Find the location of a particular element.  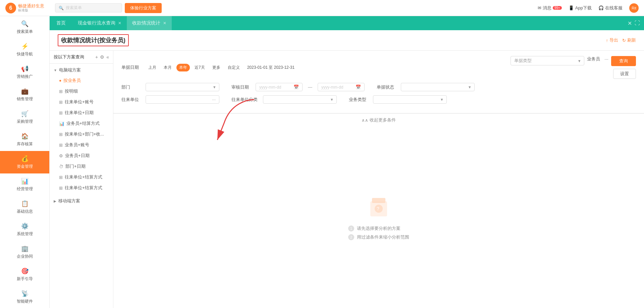

counterpart-more-icon: ··· is located at coordinates (214, 99).